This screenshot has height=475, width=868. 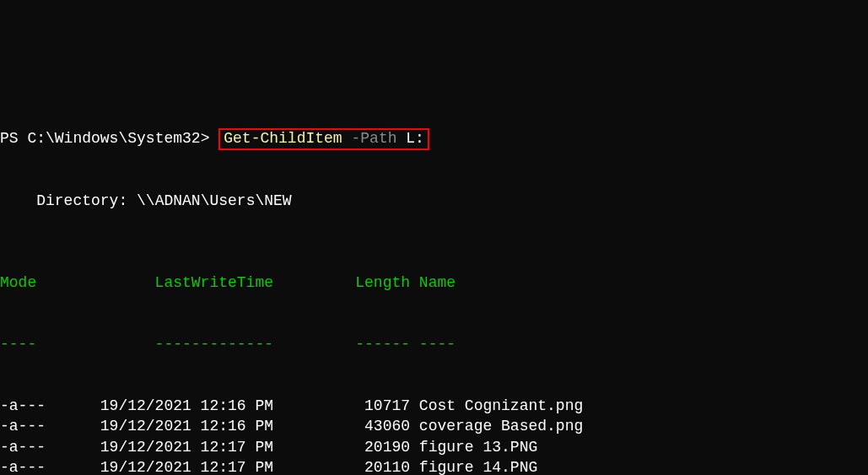 What do you see at coordinates (110, 138) in the screenshot?
I see `prompt-prefix: PS C:\Windows\System32>` at bounding box center [110, 138].